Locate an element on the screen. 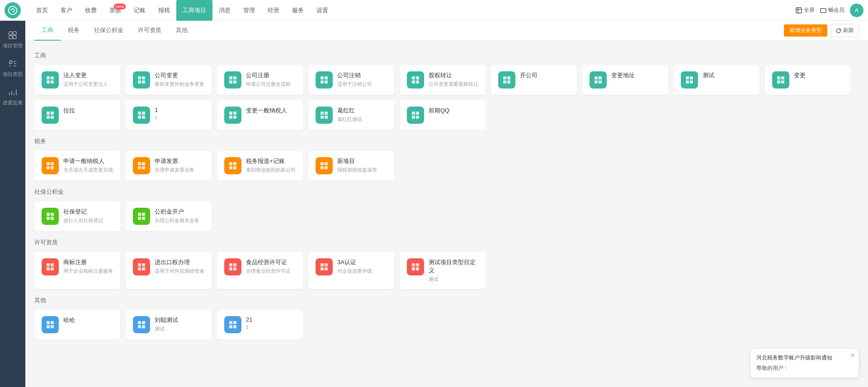 Image resolution: width=868 pixels, height=387 pixels. logo is located at coordinates (13, 10).